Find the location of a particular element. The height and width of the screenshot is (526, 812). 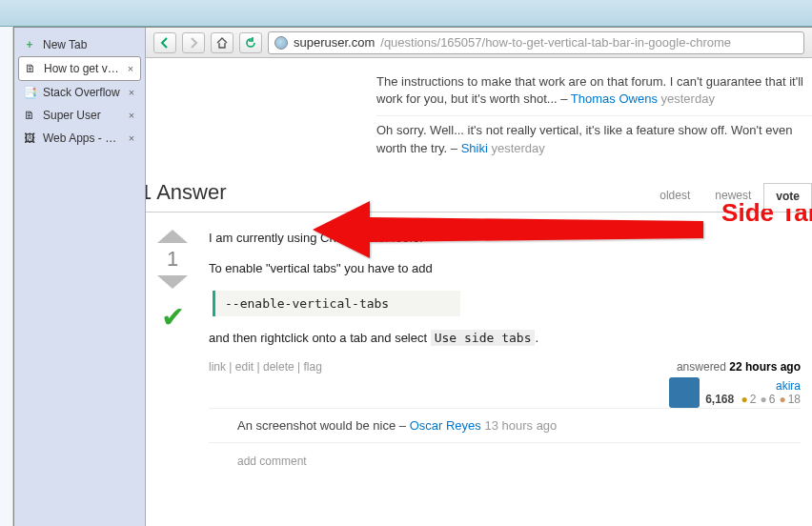

vote-controls: 1 ✔ is located at coordinates (173, 349).